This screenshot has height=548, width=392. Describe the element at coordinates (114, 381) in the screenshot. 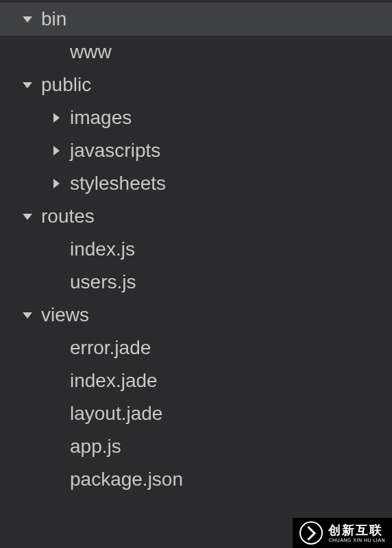

I see `tree-item-label: index.jade` at that location.